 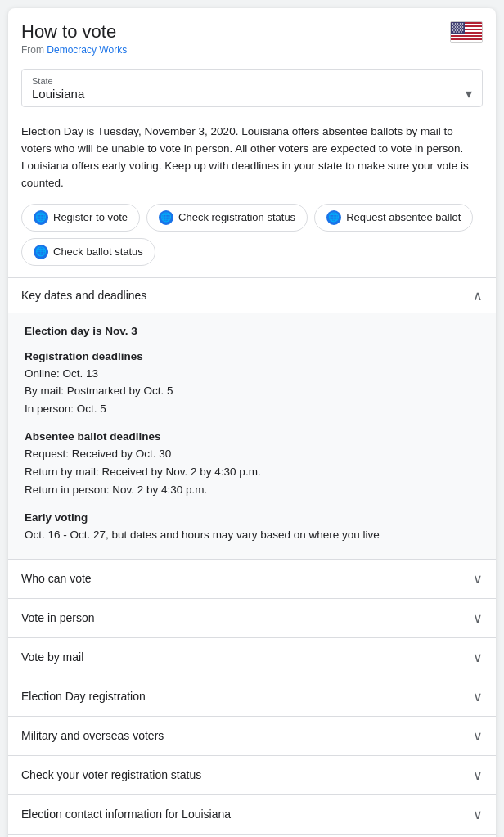 I want to click on register-to-vote-button: 🌐 Register to vote, so click(x=80, y=218).